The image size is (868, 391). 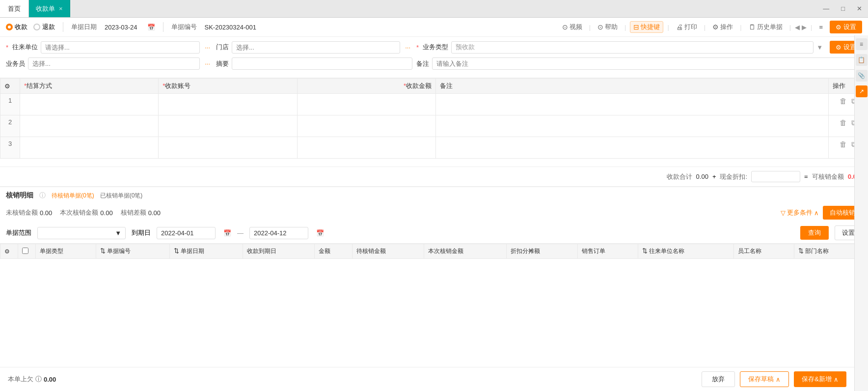 I want to click on biz-type-input, so click(x=632, y=47).